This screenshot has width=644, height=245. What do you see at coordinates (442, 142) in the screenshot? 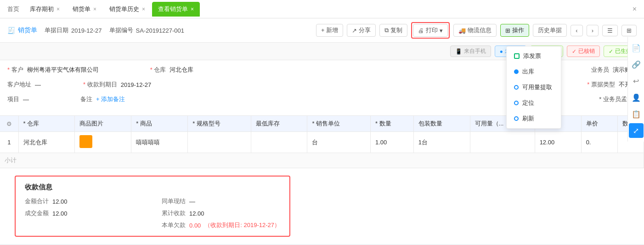
I see `row-pack-qty: 1台` at bounding box center [442, 142].